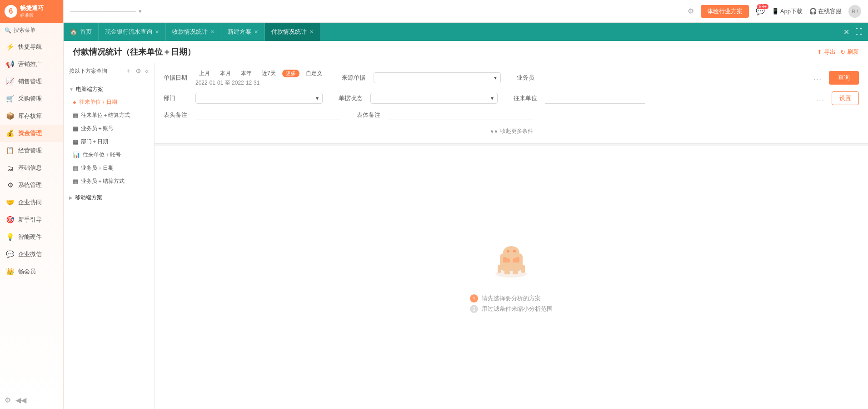 The height and width of the screenshot is (409, 868). I want to click on tab-receipt-stats-close: ✕, so click(213, 32).